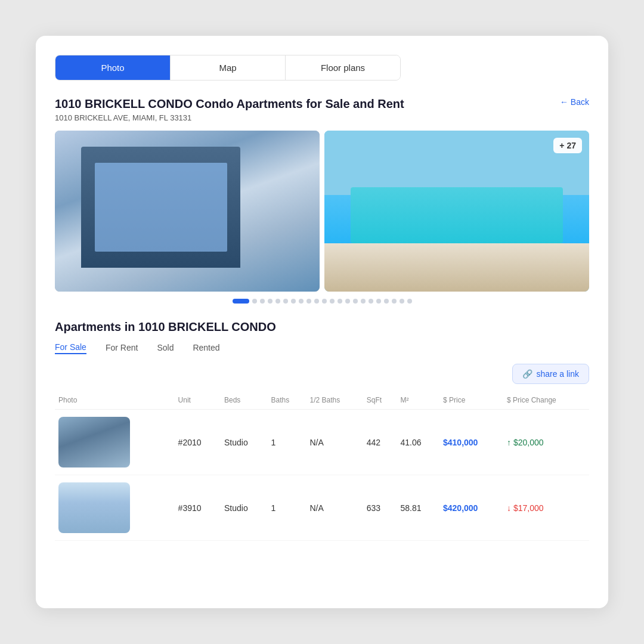 Image resolution: width=644 pixels, height=644 pixels. What do you see at coordinates (230, 118) in the screenshot?
I see `listing-address: 1010 BRICKELL AVE, MIAMI, FL 33131` at bounding box center [230, 118].